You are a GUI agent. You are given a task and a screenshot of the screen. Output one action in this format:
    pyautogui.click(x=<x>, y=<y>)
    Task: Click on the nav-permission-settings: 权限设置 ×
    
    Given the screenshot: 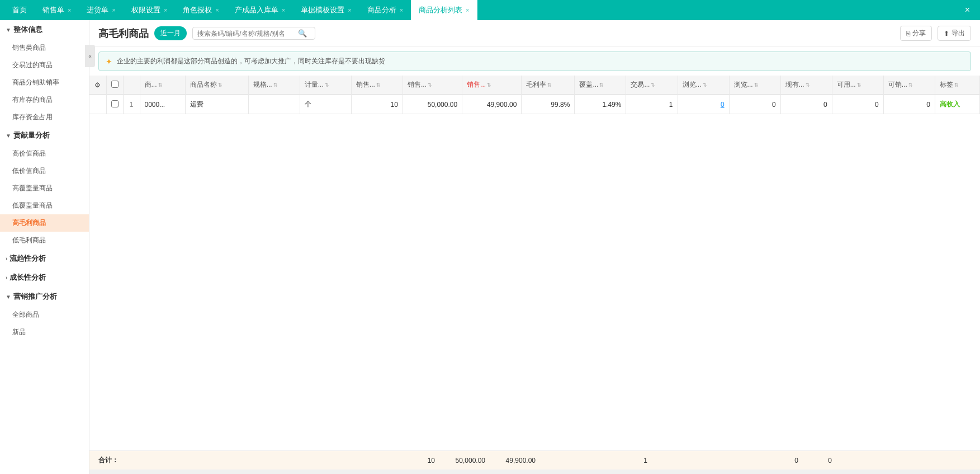 What is the action you would take?
    pyautogui.click(x=149, y=10)
    